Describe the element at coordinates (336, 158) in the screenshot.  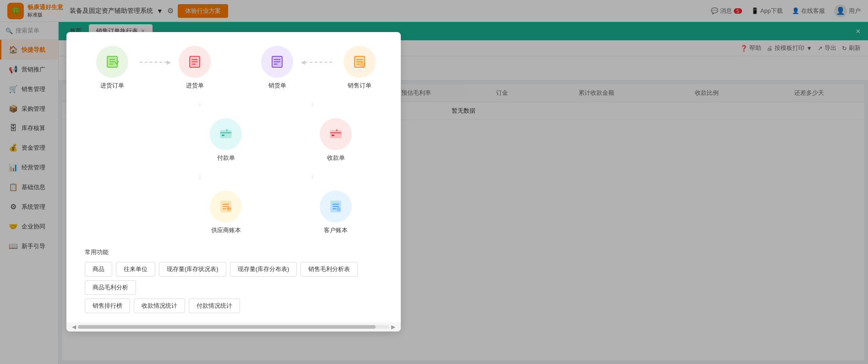
I see `receipt-label: 收款单` at that location.